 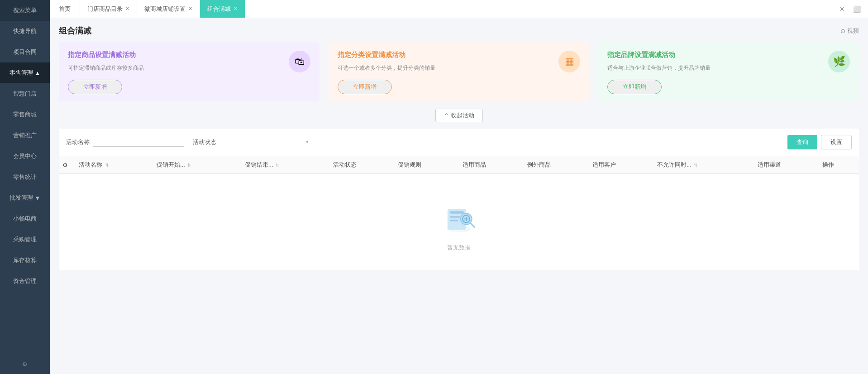 What do you see at coordinates (362, 165) in the screenshot?
I see `col-activity-status: 活动状态` at bounding box center [362, 165].